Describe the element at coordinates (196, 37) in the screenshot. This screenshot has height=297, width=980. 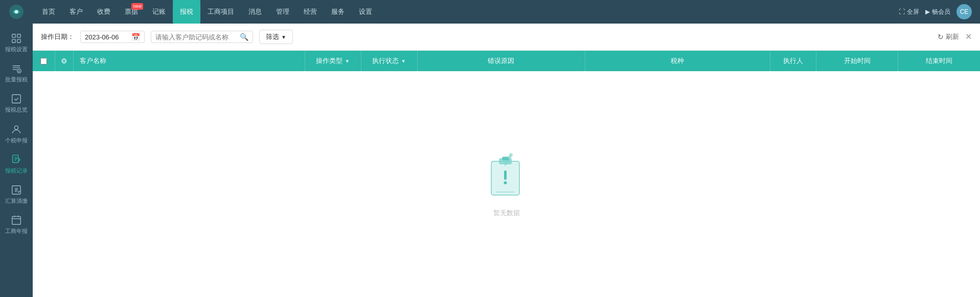
I see `search-input` at that location.